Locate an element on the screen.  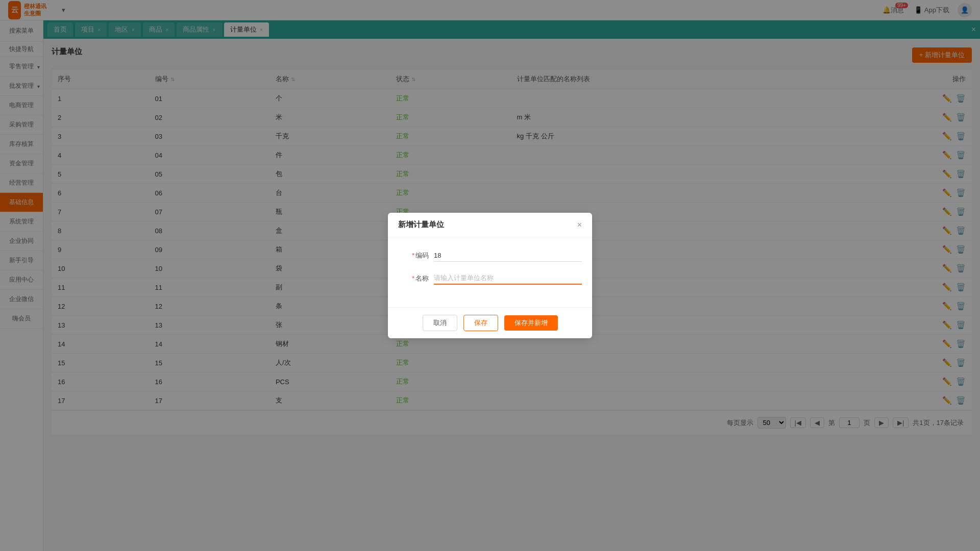
modal-footer: 取消 保存 保存并新增 is located at coordinates (490, 322).